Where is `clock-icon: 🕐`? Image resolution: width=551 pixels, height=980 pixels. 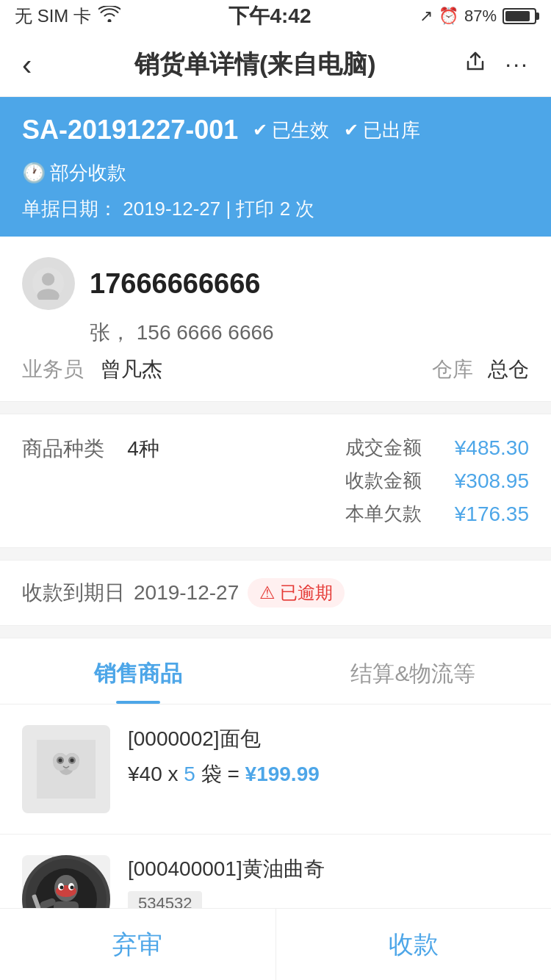 clock-icon: 🕐 is located at coordinates (34, 173).